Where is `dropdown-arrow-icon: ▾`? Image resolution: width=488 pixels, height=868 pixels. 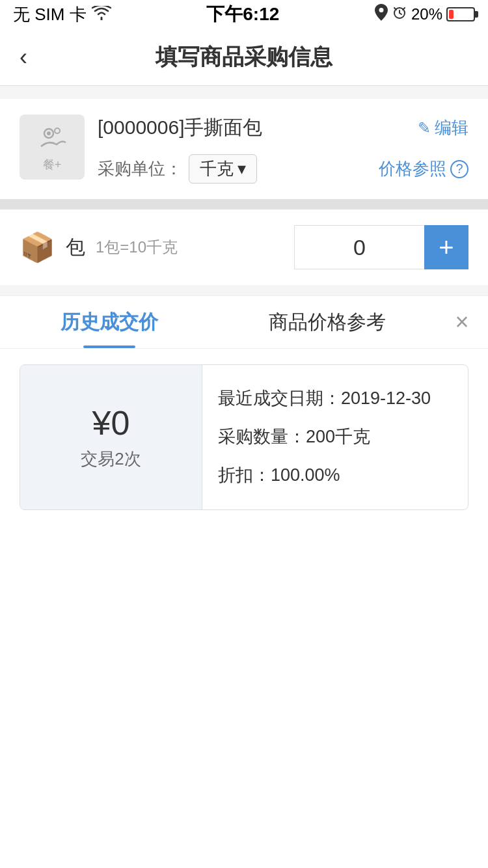 dropdown-arrow-icon: ▾ is located at coordinates (242, 169).